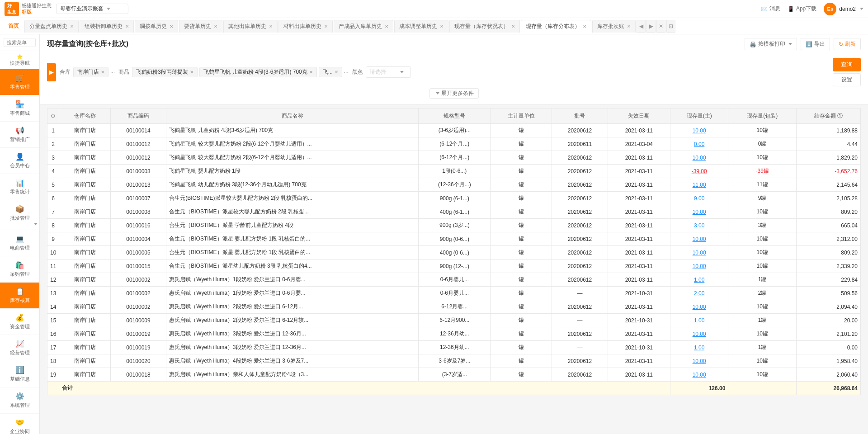  What do you see at coordinates (292, 375) in the screenshot?
I see `row-name: 惠氏启赋（Wyeth illuma）亲和人体儿童配方奶粉4段（3...` at bounding box center [292, 375].